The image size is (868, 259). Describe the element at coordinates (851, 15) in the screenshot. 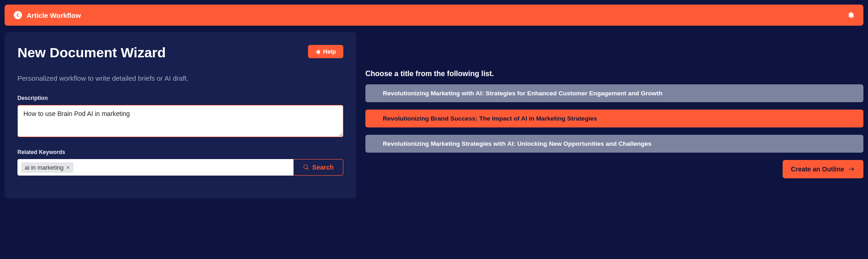

I see `gear-icon` at that location.